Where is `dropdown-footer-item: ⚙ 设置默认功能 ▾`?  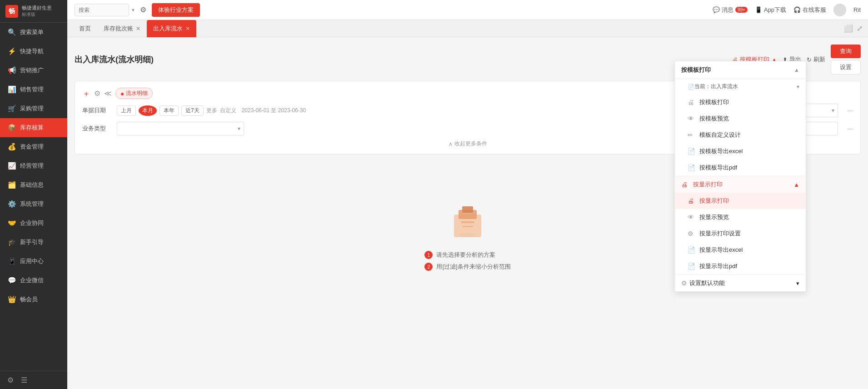
dropdown-footer-item: ⚙ 设置默认功能 ▾ is located at coordinates (740, 283).